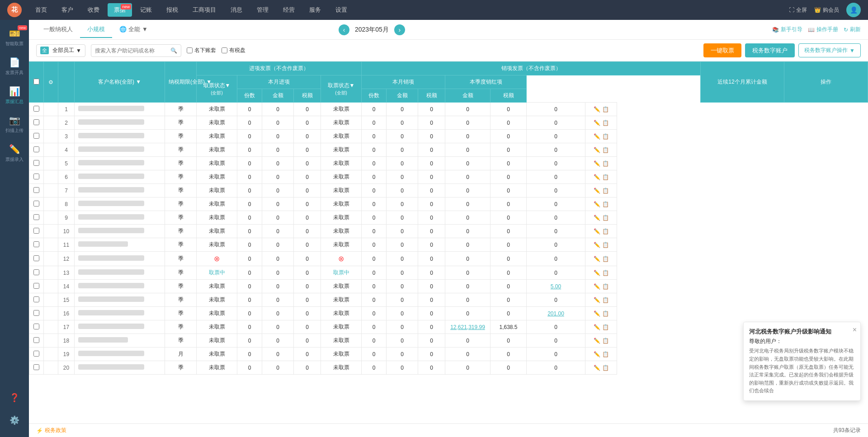 The height and width of the screenshot is (437, 868). I want to click on search-box: 🔍, so click(136, 51).